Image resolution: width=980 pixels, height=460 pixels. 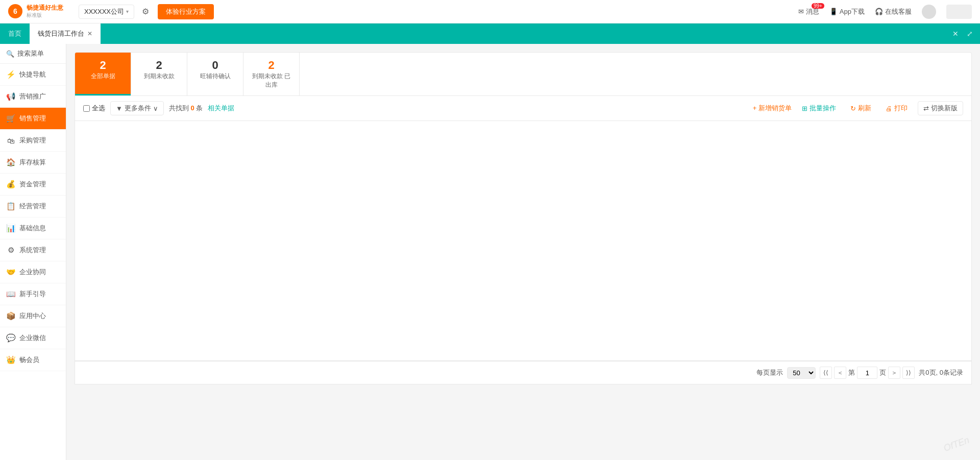 What do you see at coordinates (801, 11) in the screenshot?
I see `message-icon: ✉` at bounding box center [801, 11].